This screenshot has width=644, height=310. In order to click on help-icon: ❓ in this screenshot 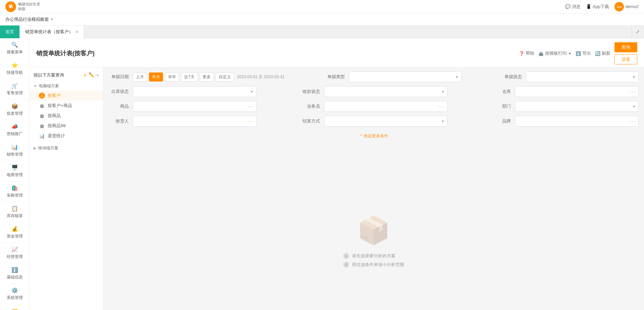, I will do `click(522, 54)`.